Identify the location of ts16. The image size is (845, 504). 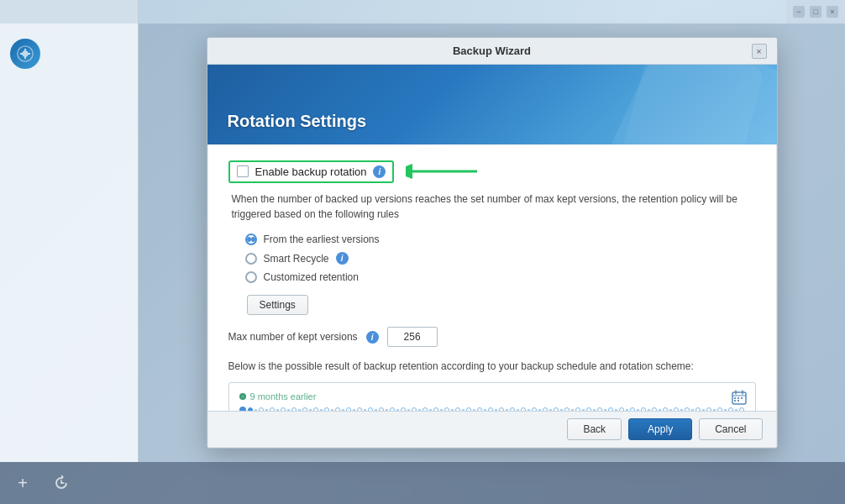
(414, 409).